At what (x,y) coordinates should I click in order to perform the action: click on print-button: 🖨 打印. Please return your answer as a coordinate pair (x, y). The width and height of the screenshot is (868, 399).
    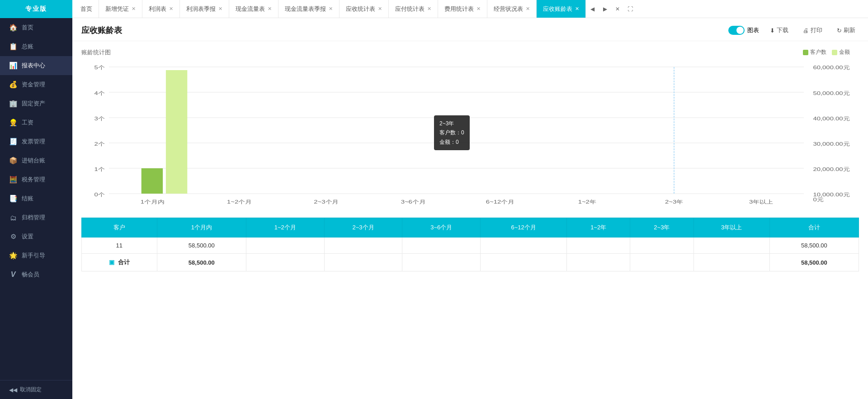
    Looking at the image, I should click on (813, 30).